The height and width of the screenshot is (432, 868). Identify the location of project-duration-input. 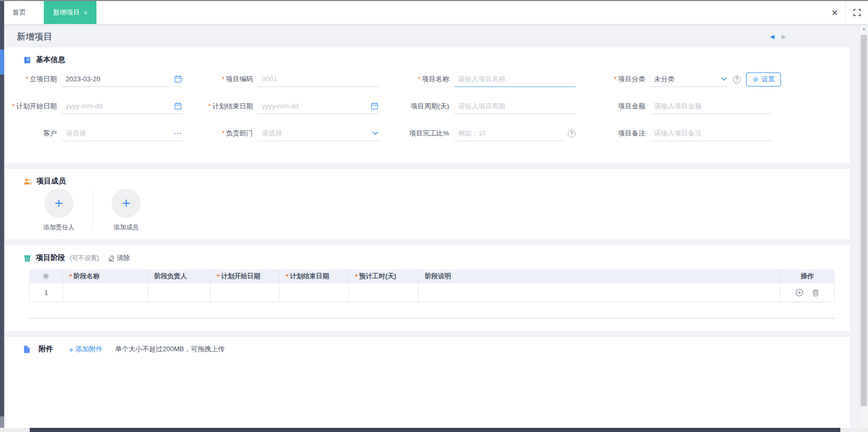
(516, 106).